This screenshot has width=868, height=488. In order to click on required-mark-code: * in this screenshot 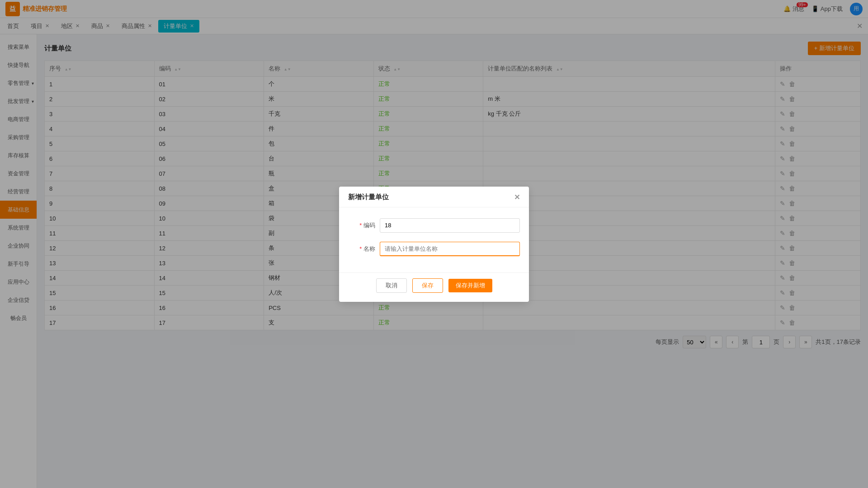, I will do `click(361, 225)`.